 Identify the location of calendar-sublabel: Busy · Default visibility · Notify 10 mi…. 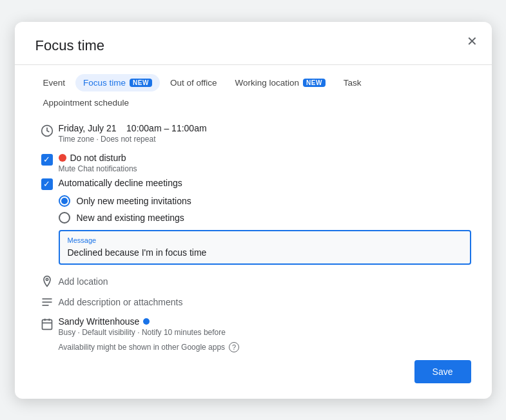
(265, 332).